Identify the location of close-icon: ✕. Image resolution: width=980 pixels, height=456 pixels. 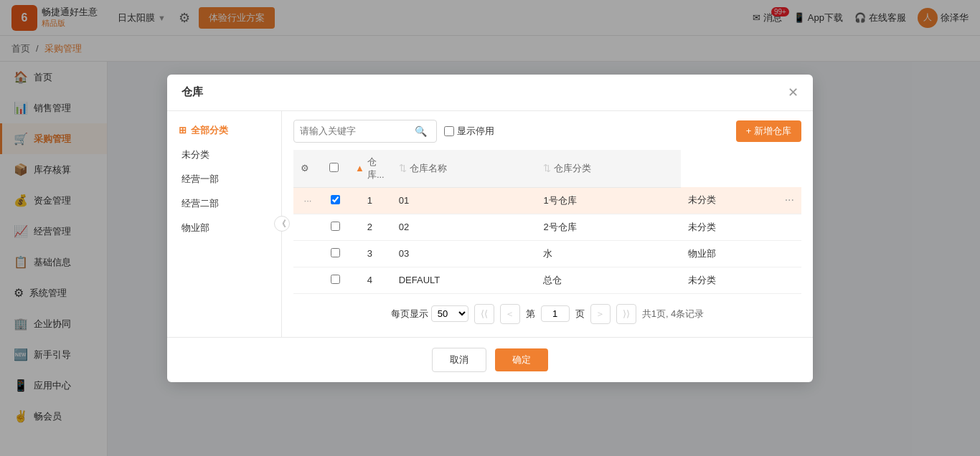
(793, 92).